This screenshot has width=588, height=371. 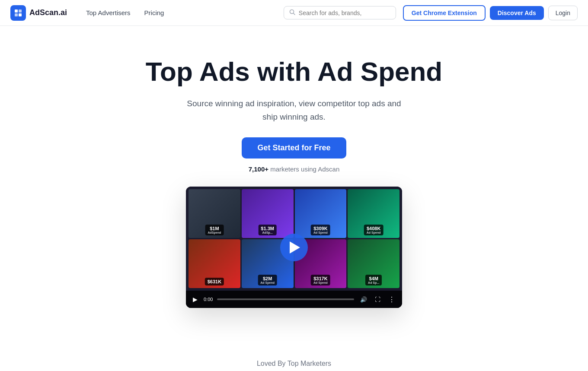 What do you see at coordinates (208, 299) in the screenshot?
I see `video-time: 0:00` at bounding box center [208, 299].